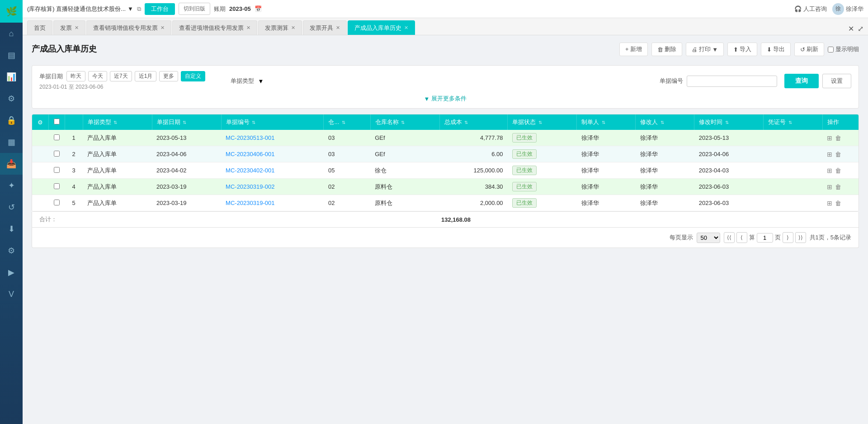  I want to click on date-btn-custom: 自定义, so click(193, 76).